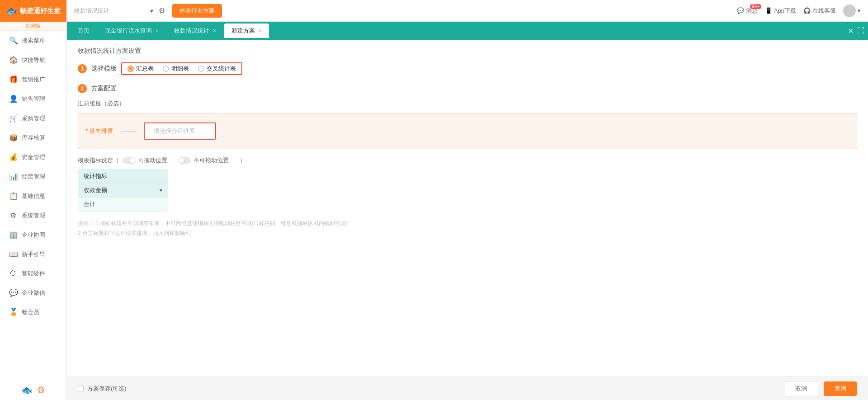 Image resolution: width=868 pixels, height=400 pixels. Describe the element at coordinates (242, 160) in the screenshot. I see `close-paren: ）` at that location.